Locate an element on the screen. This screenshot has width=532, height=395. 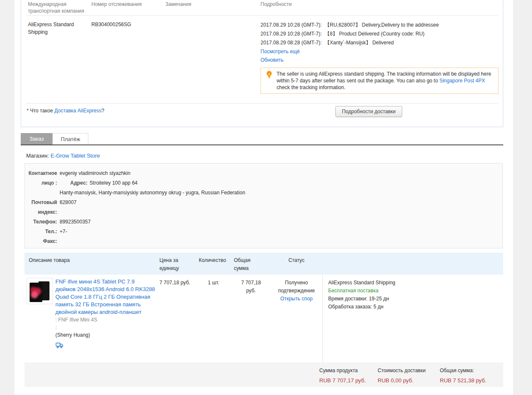
total-item-grand: Общая сумма: RUB 7 521,38 руб. is located at coordinates (472, 377).